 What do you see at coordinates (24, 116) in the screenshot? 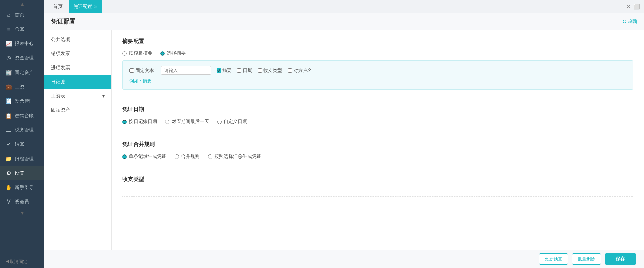
I see `sidebar-item-label: 进销台账` at bounding box center [24, 116].